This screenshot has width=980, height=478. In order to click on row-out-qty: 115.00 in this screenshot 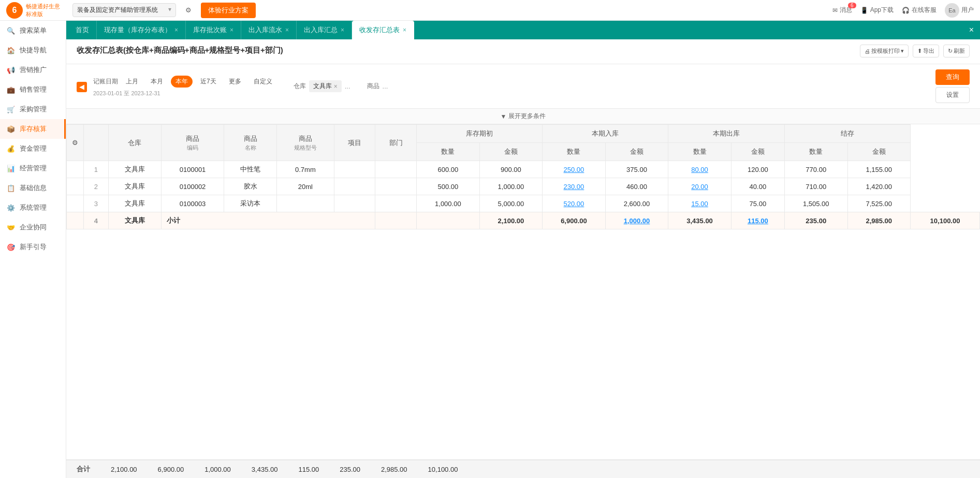, I will do `click(758, 221)`.